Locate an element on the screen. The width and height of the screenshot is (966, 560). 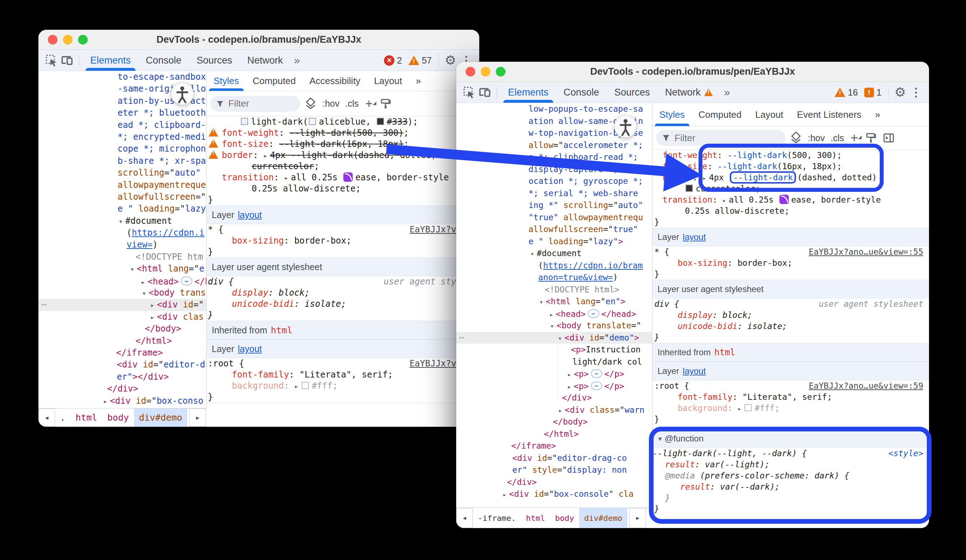
element-tree-row: *; serial *; web-share is located at coordinates (554, 194).